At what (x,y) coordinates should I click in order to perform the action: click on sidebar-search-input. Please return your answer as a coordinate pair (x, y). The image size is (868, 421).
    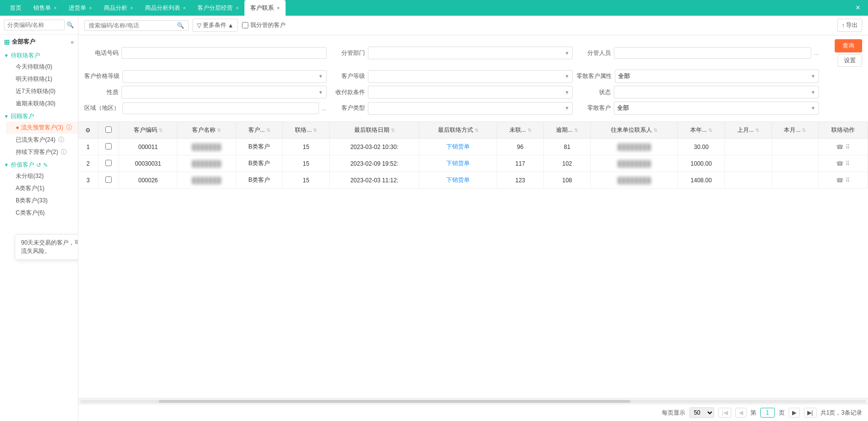
    Looking at the image, I should click on (34, 25).